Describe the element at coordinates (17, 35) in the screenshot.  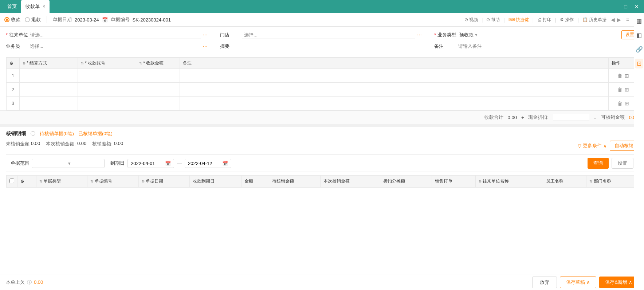
I see `partner-label: 往来单位` at that location.